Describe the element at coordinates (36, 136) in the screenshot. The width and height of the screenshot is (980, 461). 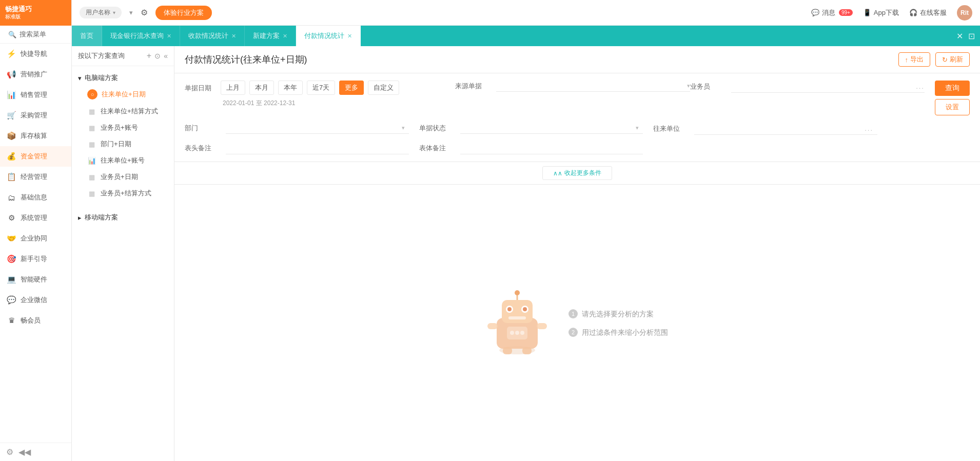
I see `sidebar-item-inventory: 📦 库存核算` at that location.